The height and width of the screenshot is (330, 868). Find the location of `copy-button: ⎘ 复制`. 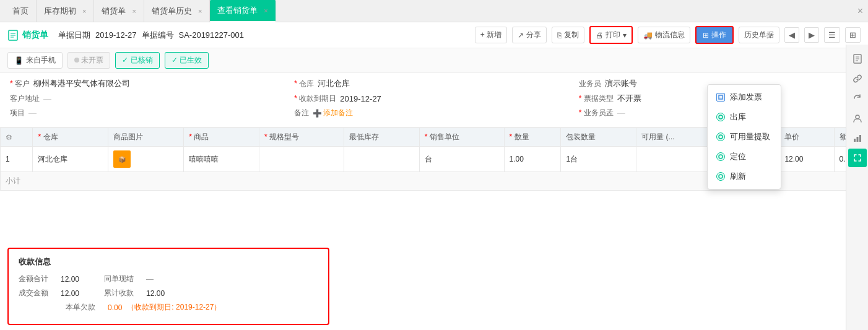

copy-button: ⎘ 复制 is located at coordinates (568, 35).